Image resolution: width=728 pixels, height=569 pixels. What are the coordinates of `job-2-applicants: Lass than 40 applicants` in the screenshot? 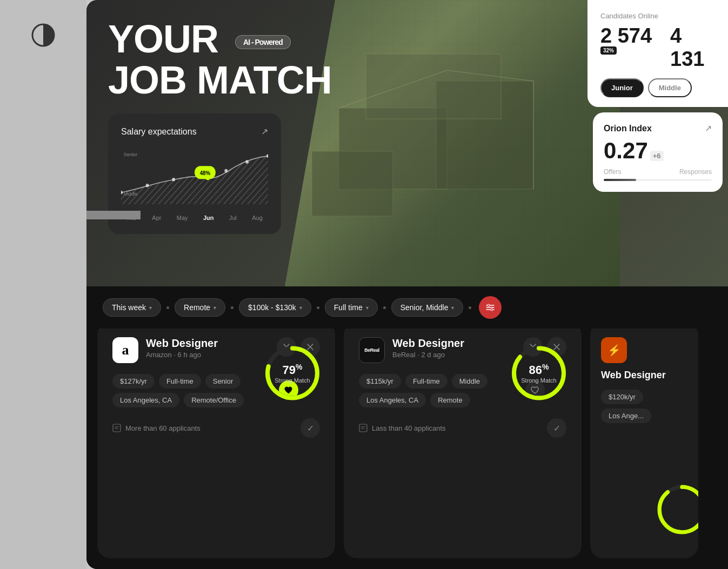 It's located at (402, 428).